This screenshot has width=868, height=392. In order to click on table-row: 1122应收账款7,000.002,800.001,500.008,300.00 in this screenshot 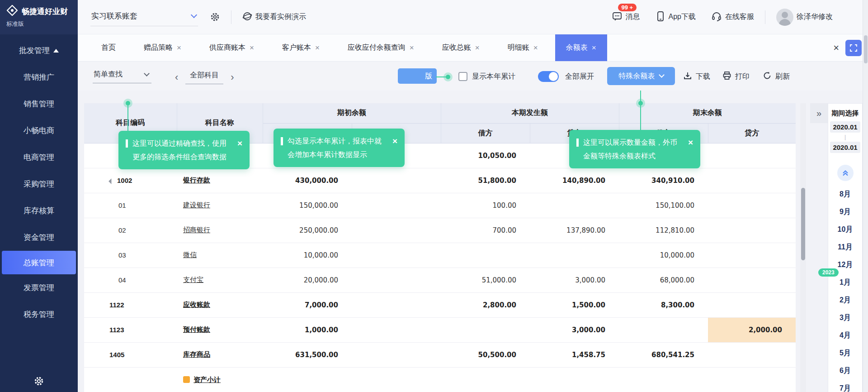, I will do `click(440, 305)`.